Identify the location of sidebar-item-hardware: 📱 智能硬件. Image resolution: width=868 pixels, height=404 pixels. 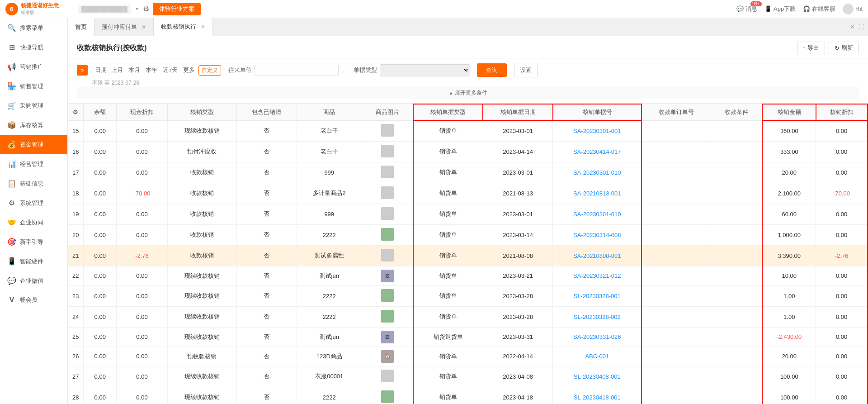
(33, 261).